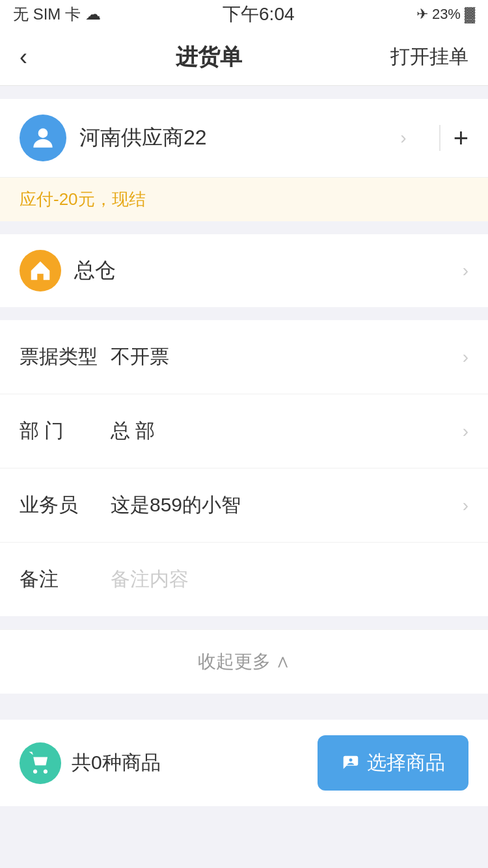 Image resolution: width=488 pixels, height=868 pixels. What do you see at coordinates (57, 14) in the screenshot?
I see `sim-status: 无 SIM 卡 ☁` at bounding box center [57, 14].